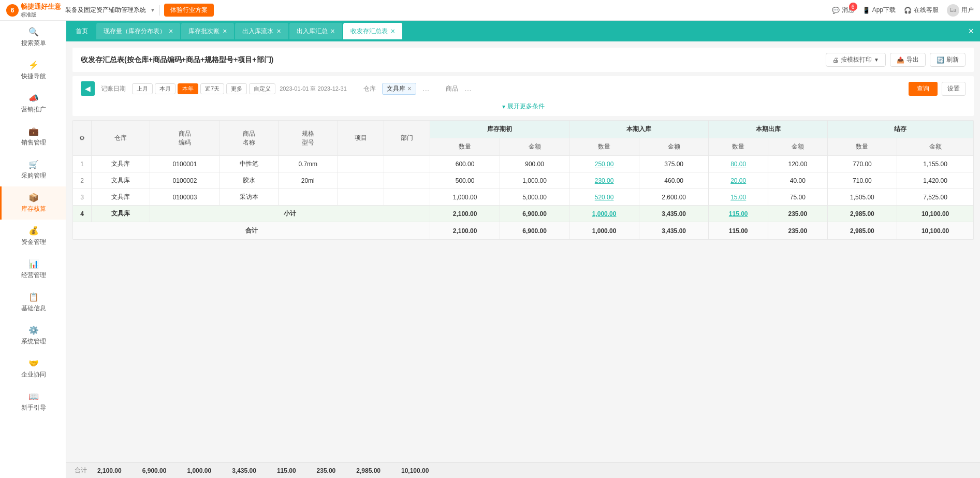 Image resolution: width=980 pixels, height=478 pixels. What do you see at coordinates (862, 164) in the screenshot?
I see `row-bal-qty: 770.00` at bounding box center [862, 164].